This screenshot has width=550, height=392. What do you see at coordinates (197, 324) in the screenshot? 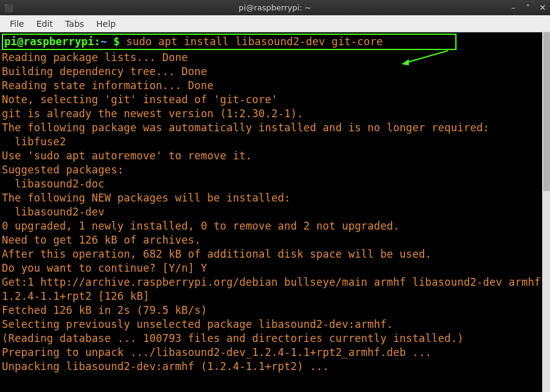
I see `output-line: Selecting previously unselected package …` at bounding box center [197, 324].